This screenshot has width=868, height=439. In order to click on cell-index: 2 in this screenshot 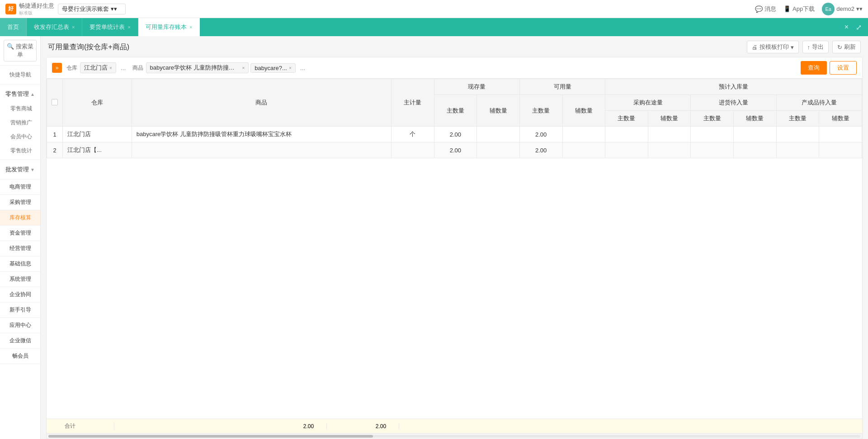, I will do `click(55, 150)`.